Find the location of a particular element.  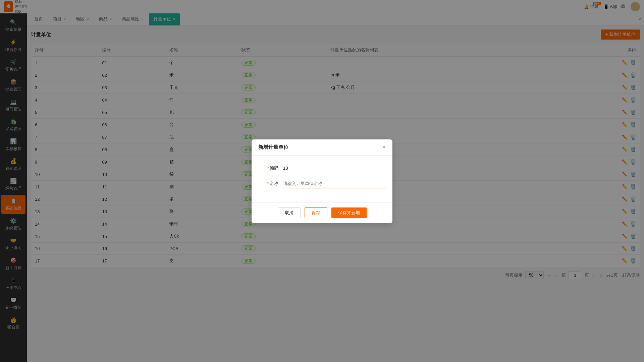

save-and-new-button: 保存并新增 is located at coordinates (349, 213).